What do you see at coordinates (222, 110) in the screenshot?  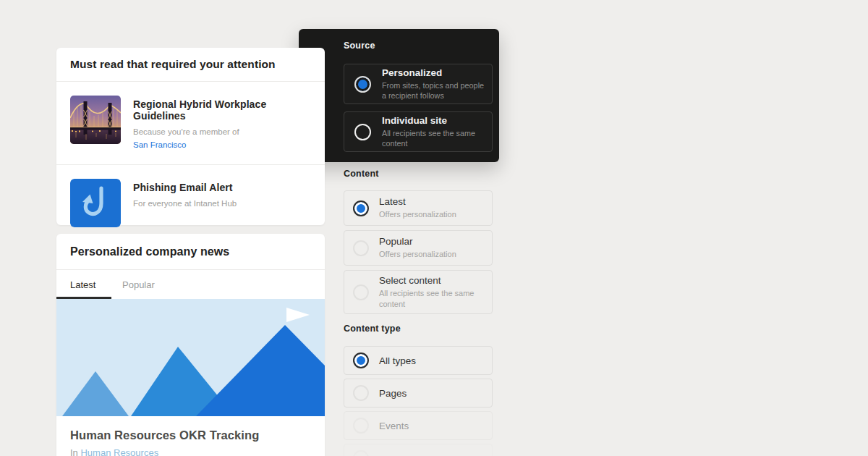 I see `item-title: Regional Hybrid Workplace Guidelines` at bounding box center [222, 110].